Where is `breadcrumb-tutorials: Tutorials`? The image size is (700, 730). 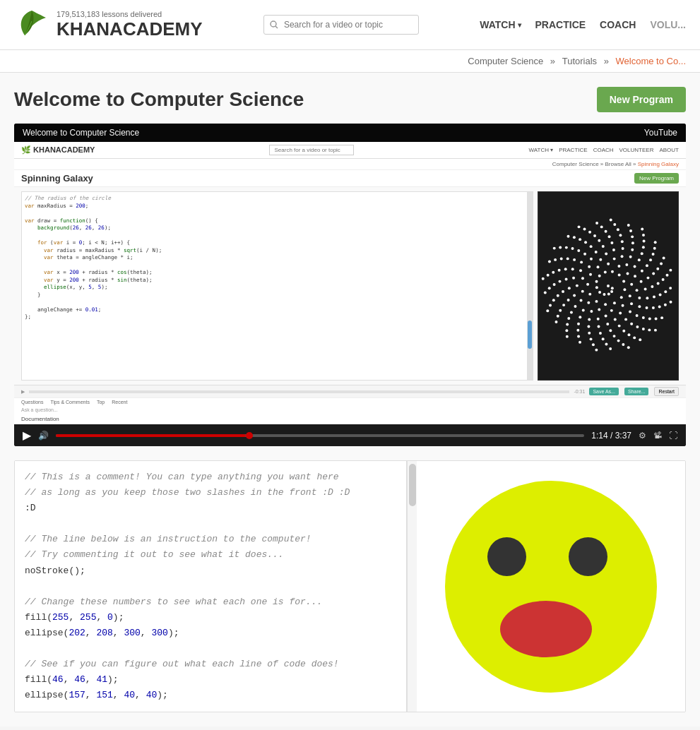
breadcrumb-tutorials: Tutorials is located at coordinates (579, 61).